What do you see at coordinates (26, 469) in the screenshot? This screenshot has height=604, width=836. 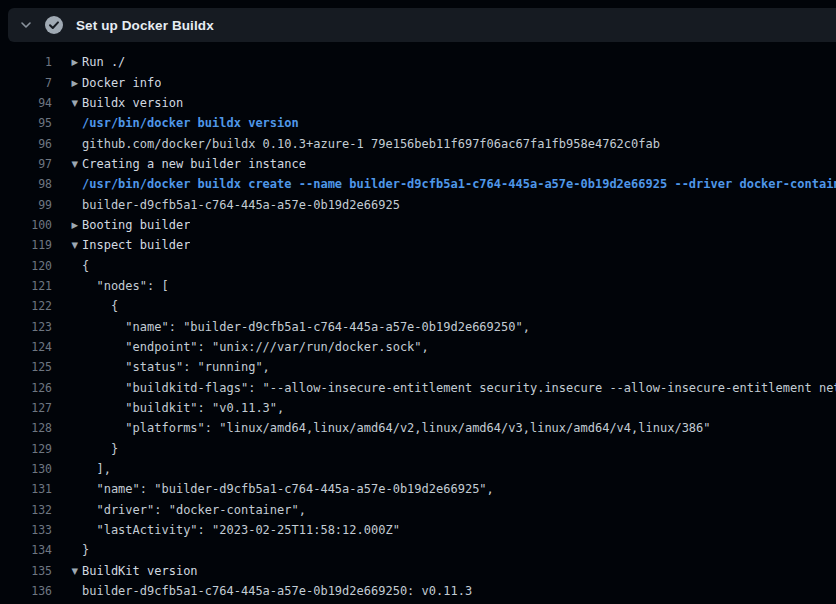 I see `line-number-link: 130` at bounding box center [26, 469].